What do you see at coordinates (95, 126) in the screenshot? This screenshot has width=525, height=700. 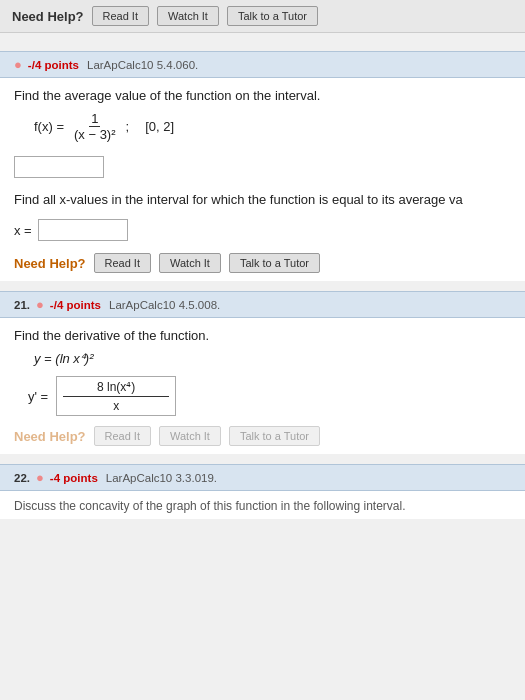 I see `fraction-display: 1 (x − 3)²` at bounding box center [95, 126].